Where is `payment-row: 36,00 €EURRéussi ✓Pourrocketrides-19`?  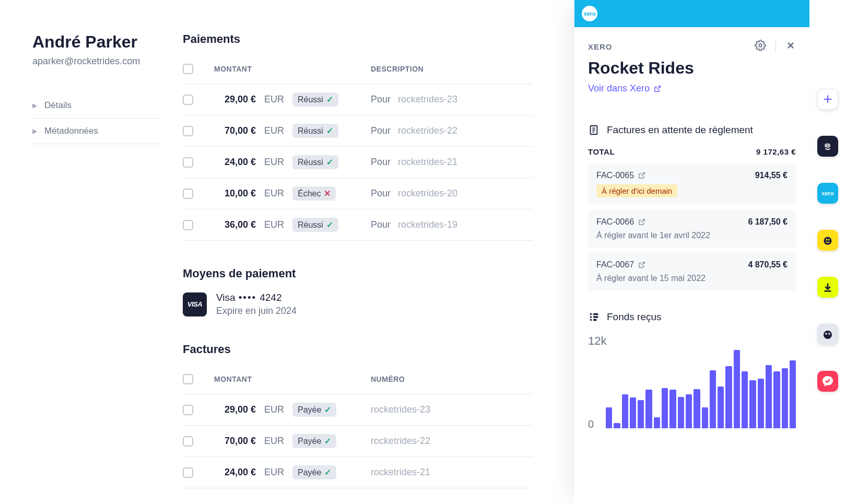 payment-row: 36,00 €EURRéussi ✓Pourrocketrides-19 is located at coordinates (358, 225).